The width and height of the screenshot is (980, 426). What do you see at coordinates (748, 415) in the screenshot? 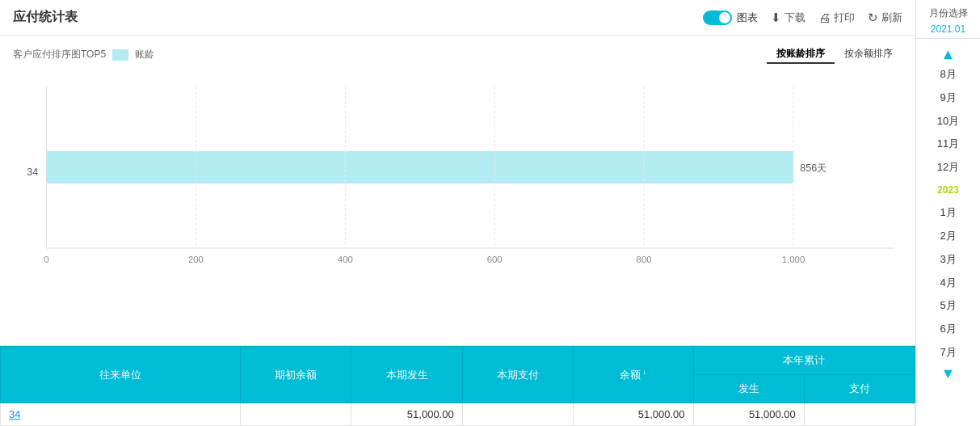
I see `cell-ytd-occur: 51,000.00` at bounding box center [748, 415].